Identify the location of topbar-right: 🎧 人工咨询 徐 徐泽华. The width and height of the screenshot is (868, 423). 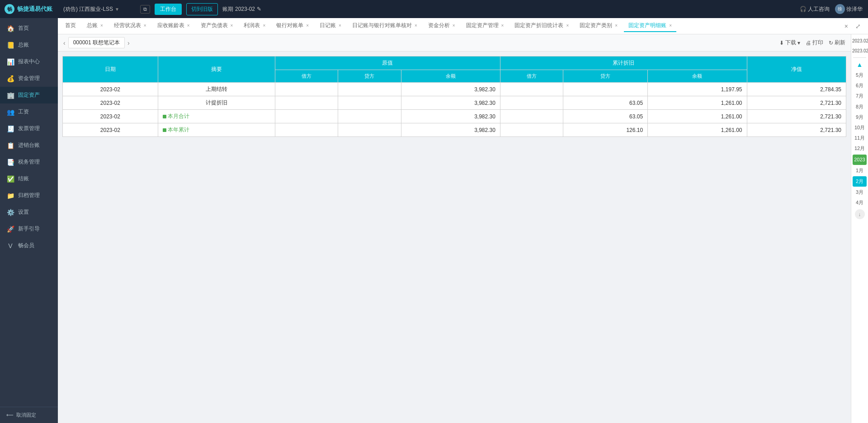
(831, 9).